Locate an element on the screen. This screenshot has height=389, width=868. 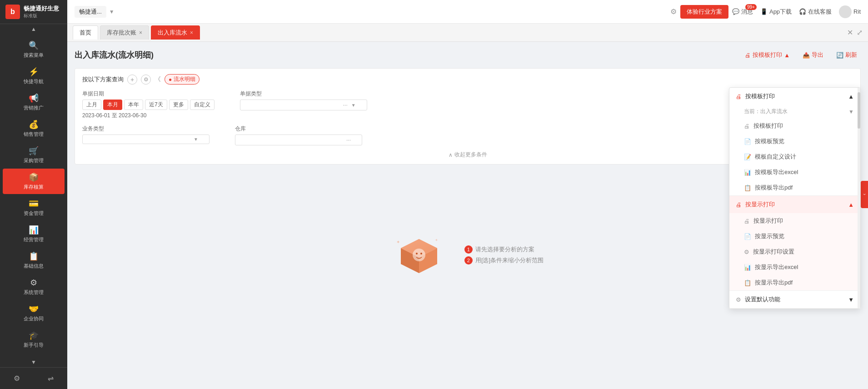
display-print-header-label: 按显示打印 is located at coordinates (760, 204).